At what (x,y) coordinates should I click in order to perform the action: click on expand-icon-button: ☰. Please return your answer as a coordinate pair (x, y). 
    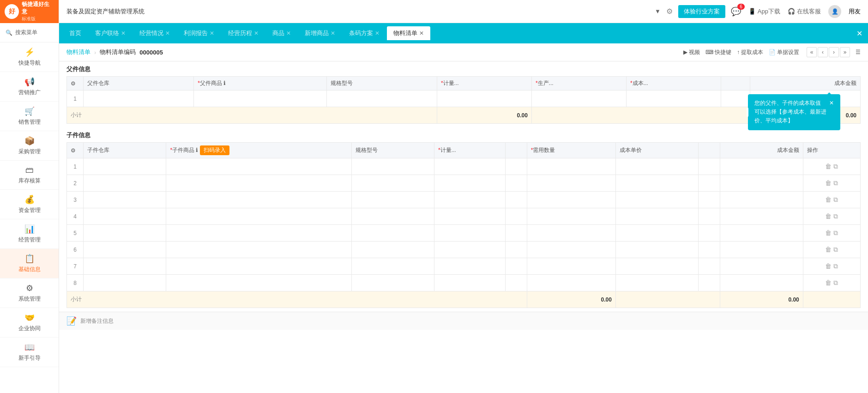
    Looking at the image, I should click on (858, 52).